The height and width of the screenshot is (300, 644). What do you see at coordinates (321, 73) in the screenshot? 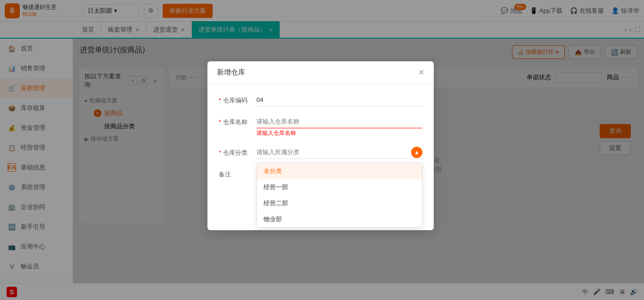
I see `modal-header: 新增仓库 ✕` at bounding box center [321, 73].